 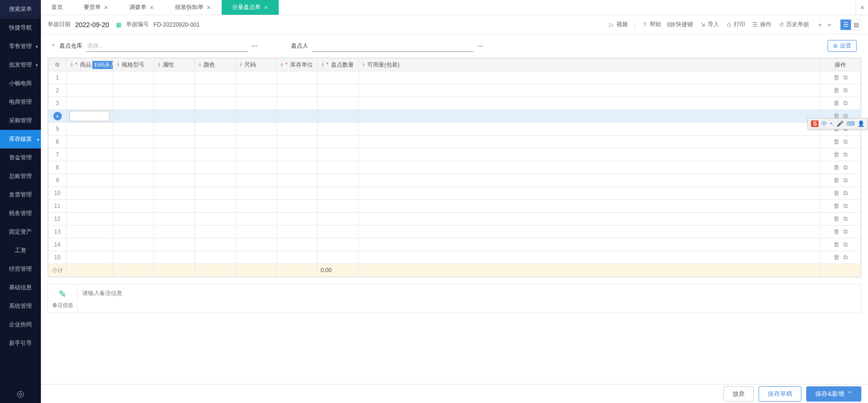 What do you see at coordinates (20, 269) in the screenshot?
I see `sidebar-item-14: 经营管理` at bounding box center [20, 269].